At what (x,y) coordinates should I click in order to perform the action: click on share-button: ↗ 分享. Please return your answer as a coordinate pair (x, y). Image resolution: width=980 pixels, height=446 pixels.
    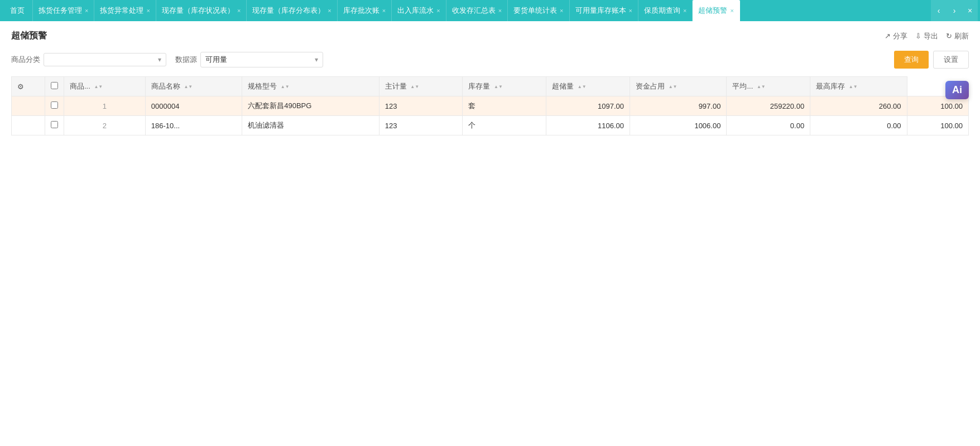
    Looking at the image, I should click on (896, 36).